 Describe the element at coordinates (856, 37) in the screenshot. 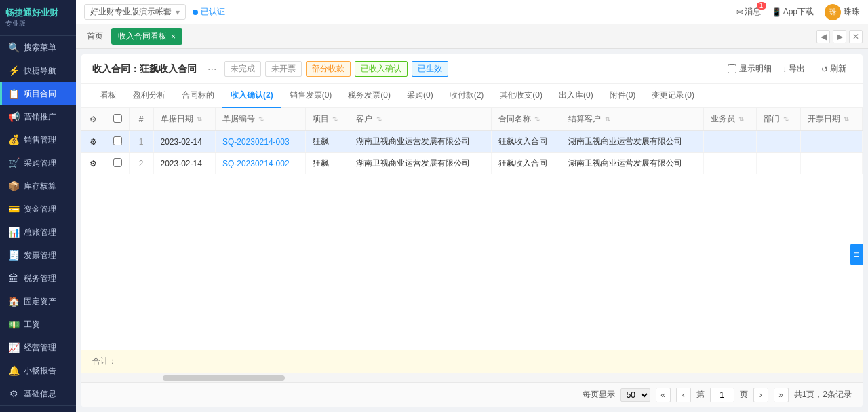

I see `tab-close-all-button: ✕` at that location.